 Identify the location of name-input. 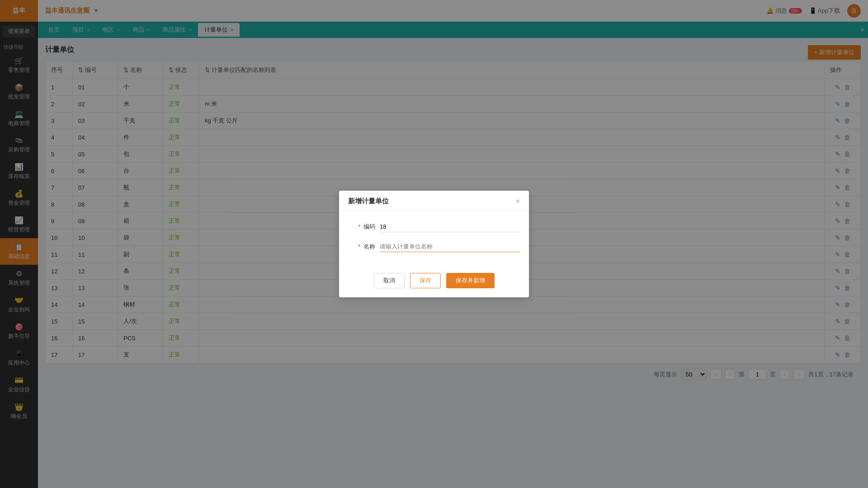
(450, 247).